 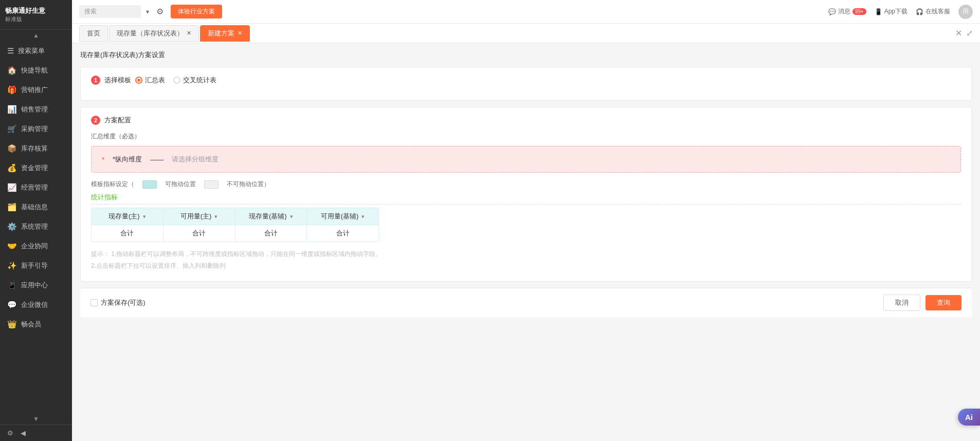 I want to click on tab-new-plan-label: 新建方案, so click(x=221, y=33).